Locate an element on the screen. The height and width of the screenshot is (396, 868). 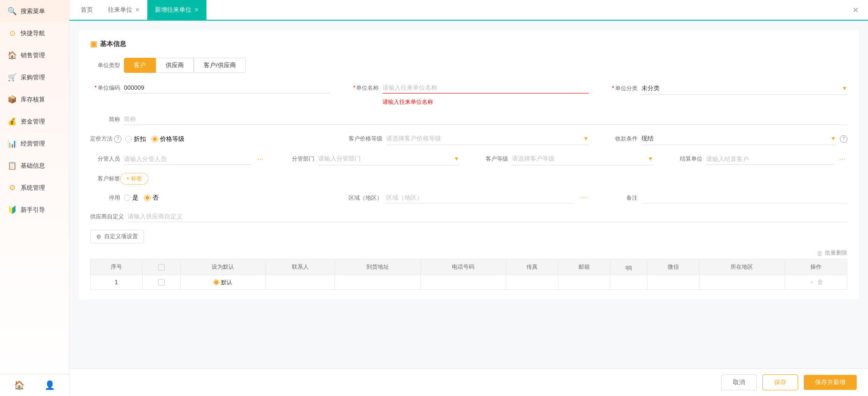
sidebar-item-finance: 💰 资金管理 is located at coordinates (35, 121).